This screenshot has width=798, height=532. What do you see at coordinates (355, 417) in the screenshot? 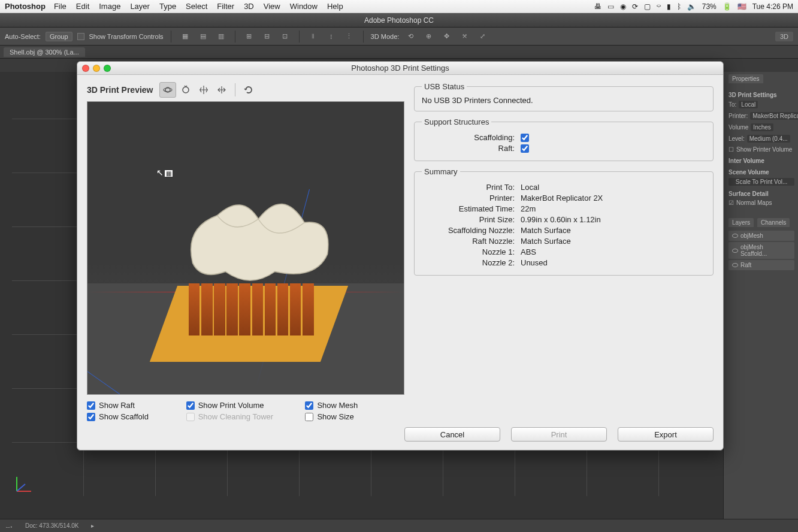
I see `show-size-checkbox: Show Size` at bounding box center [355, 417].